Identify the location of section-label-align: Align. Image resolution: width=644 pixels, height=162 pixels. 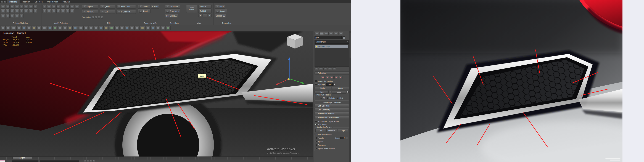
(200, 23).